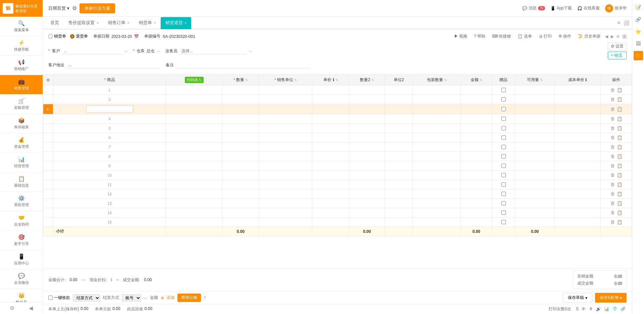 This screenshot has height=314, width=644. Describe the element at coordinates (612, 166) in the screenshot. I see `row-9-delete-icon: 🗑` at that location.